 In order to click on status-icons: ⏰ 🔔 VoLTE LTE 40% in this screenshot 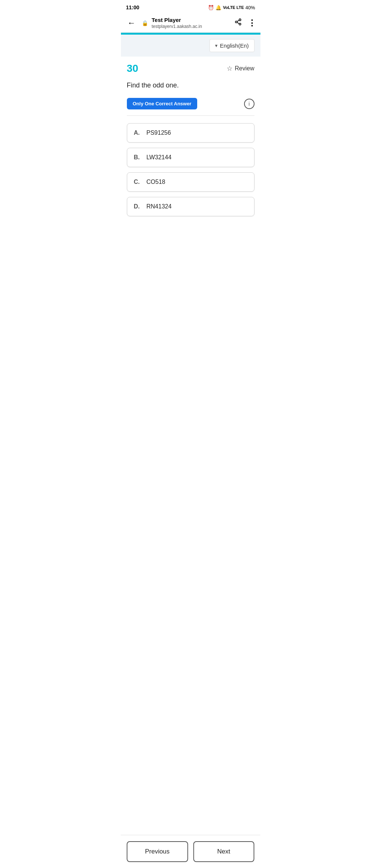, I will do `click(231, 7)`.